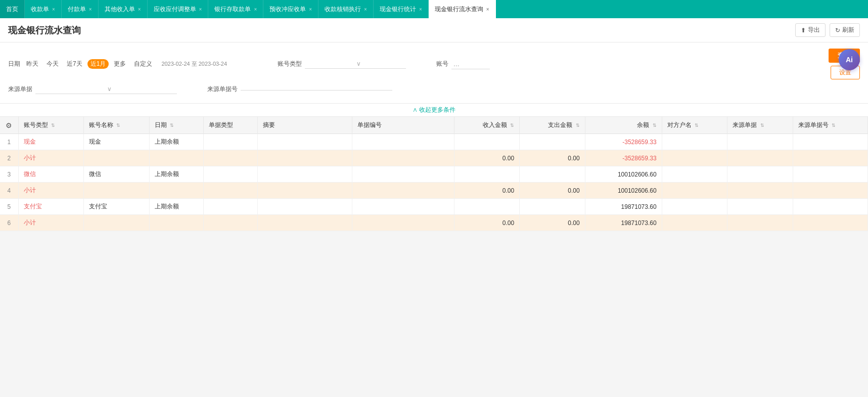 This screenshot has width=868, height=397. I want to click on collapse-bar: ∧ 收起更多条件, so click(434, 110).